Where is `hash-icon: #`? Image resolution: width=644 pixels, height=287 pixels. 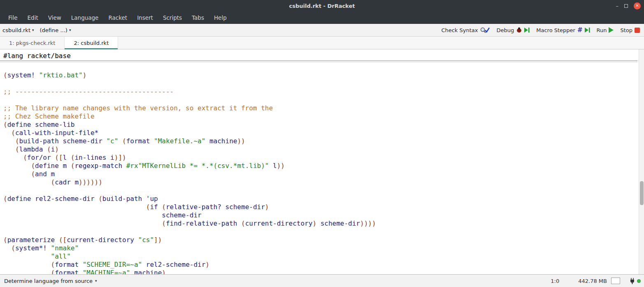
hash-icon: # is located at coordinates (580, 30).